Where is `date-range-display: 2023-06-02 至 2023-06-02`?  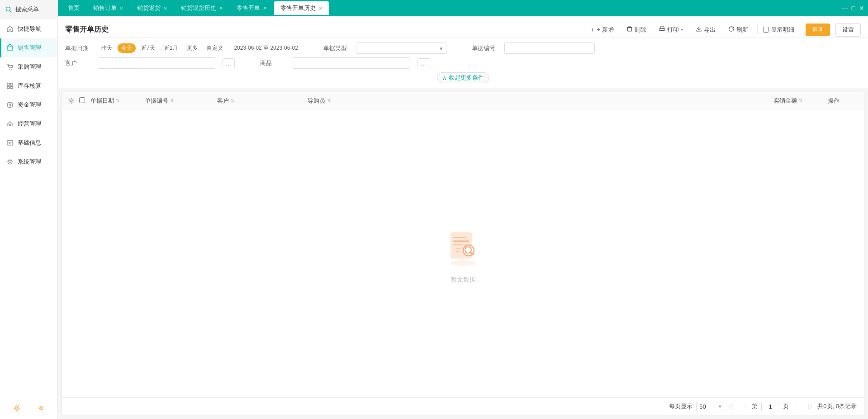 date-range-display: 2023-06-02 至 2023-06-02 is located at coordinates (266, 48).